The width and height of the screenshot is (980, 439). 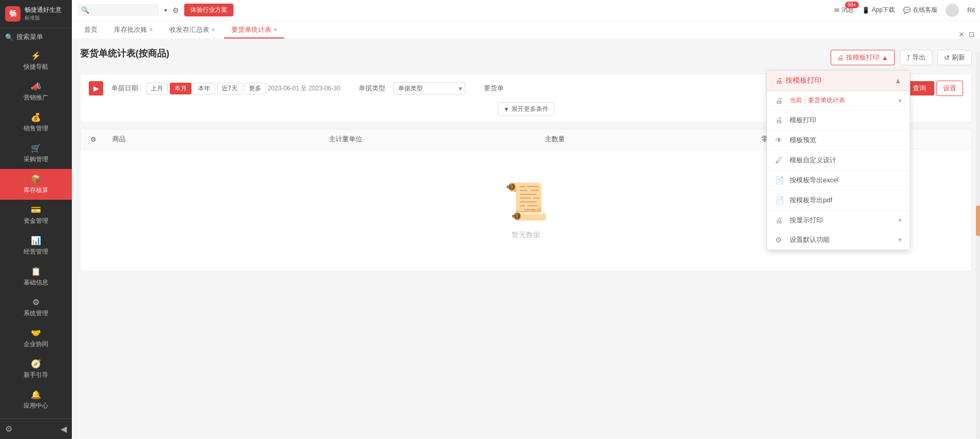 I want to click on sidebar-item-label: 库存核算, so click(x=36, y=190).